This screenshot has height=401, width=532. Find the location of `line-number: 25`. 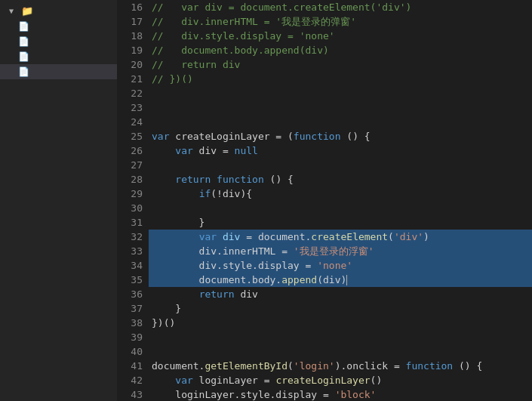

line-number: 25 is located at coordinates (130, 136).